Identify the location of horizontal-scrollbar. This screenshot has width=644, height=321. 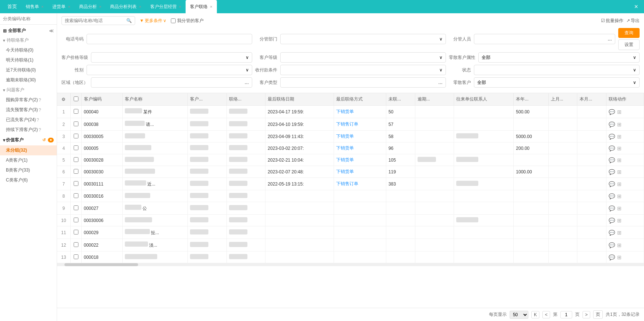
(351, 265).